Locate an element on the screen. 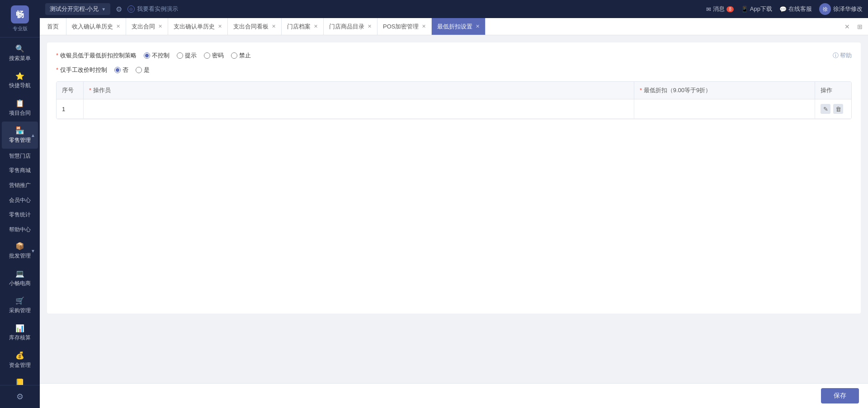 This screenshot has height=408, width=868. sidebar-item-online-store: 零售商城 is located at coordinates (20, 171).